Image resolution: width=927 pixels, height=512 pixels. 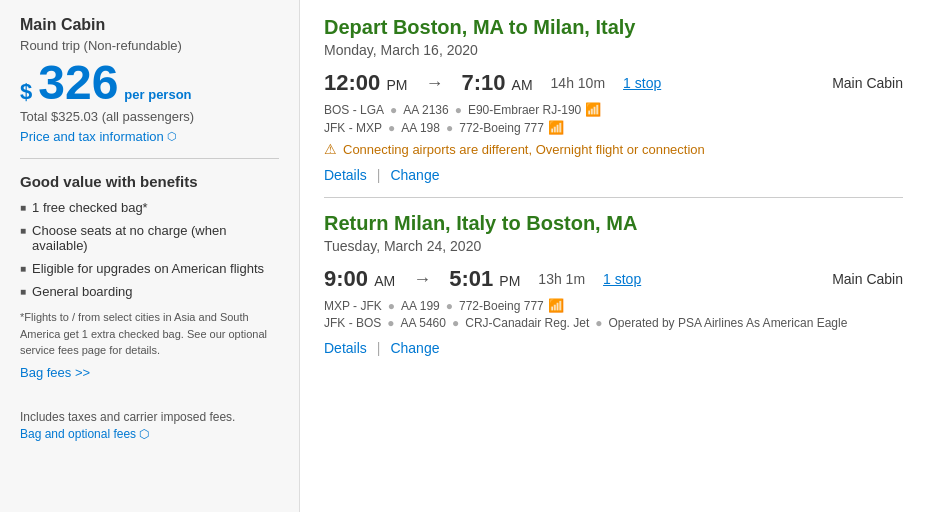 What do you see at coordinates (150, 417) in the screenshot?
I see `includes-text: Includes taxes and carrier imposed fees.` at bounding box center [150, 417].